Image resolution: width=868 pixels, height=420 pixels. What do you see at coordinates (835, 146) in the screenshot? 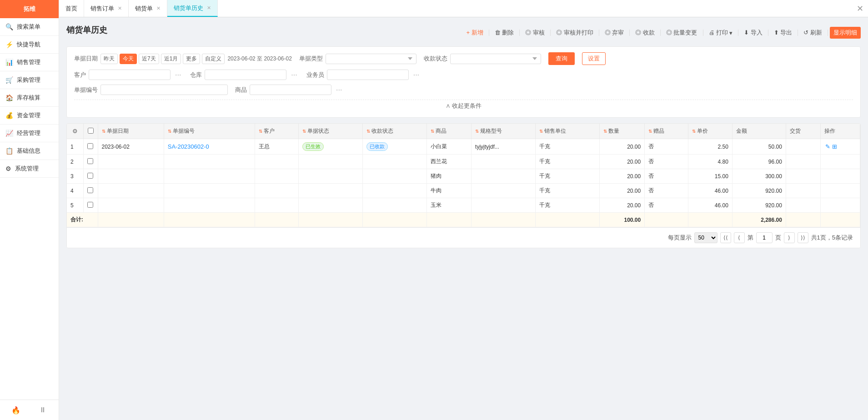
I see `more-icon: ⊞` at bounding box center [835, 146].